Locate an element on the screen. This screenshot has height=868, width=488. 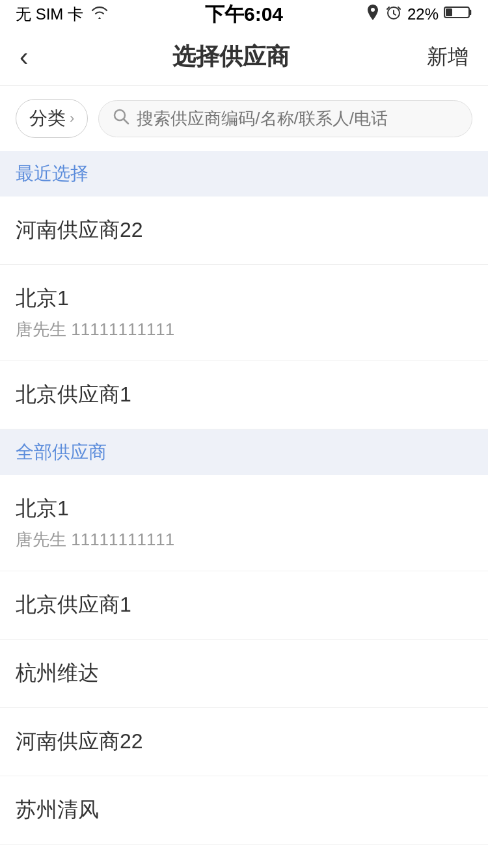
list-item: 苏州清风 is located at coordinates (244, 811).